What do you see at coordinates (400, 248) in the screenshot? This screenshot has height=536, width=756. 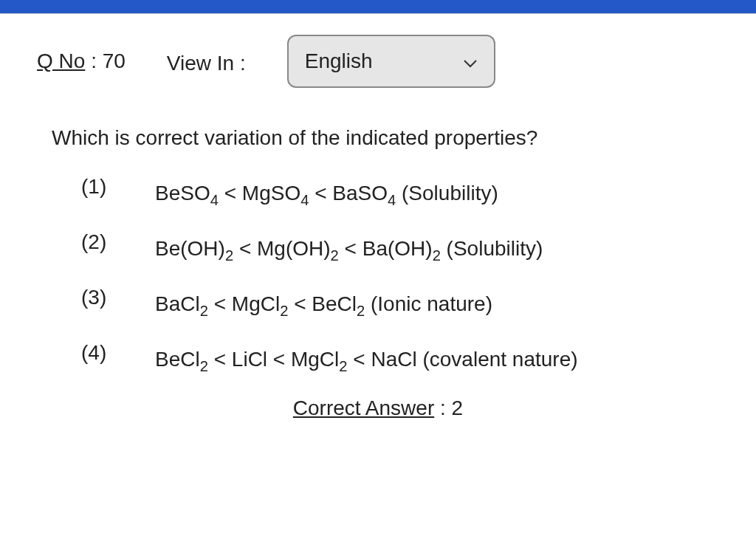 I see `option-2: (2) Be(OH)2 < Mg(OH)2 < Ba(OH)2 (Solubil…` at bounding box center [400, 248].